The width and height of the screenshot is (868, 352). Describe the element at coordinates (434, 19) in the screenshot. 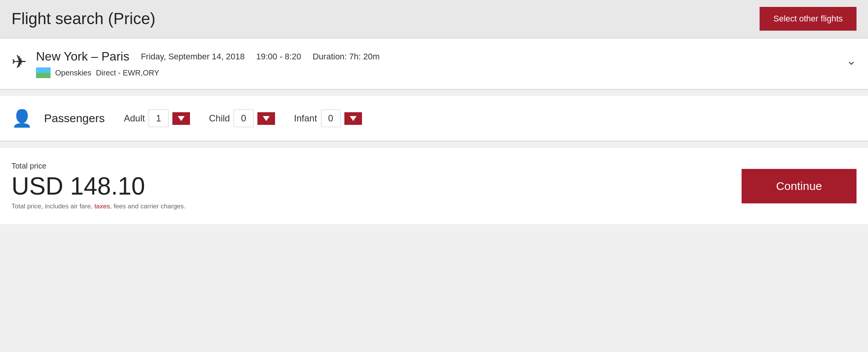

I see `page-header: Flight search (Price) Select other fligh…` at that location.